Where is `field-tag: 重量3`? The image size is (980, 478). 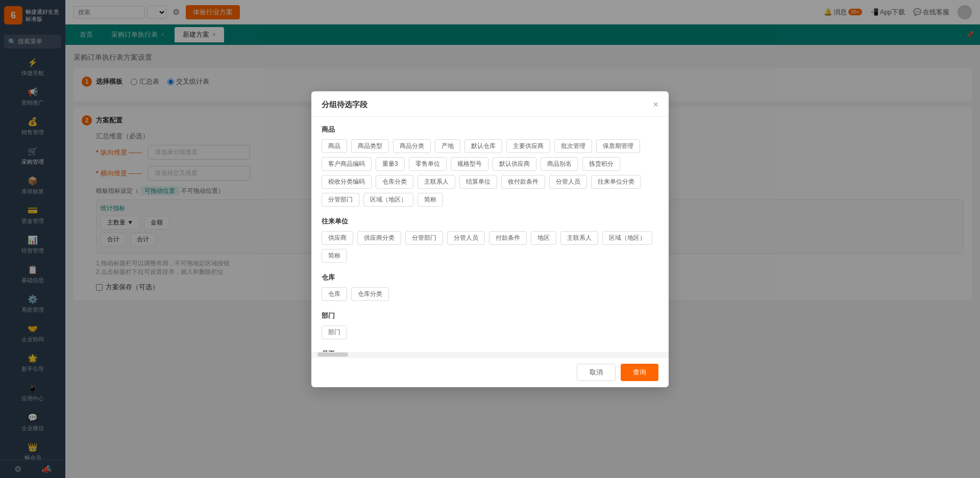 field-tag: 重量3 is located at coordinates (390, 164).